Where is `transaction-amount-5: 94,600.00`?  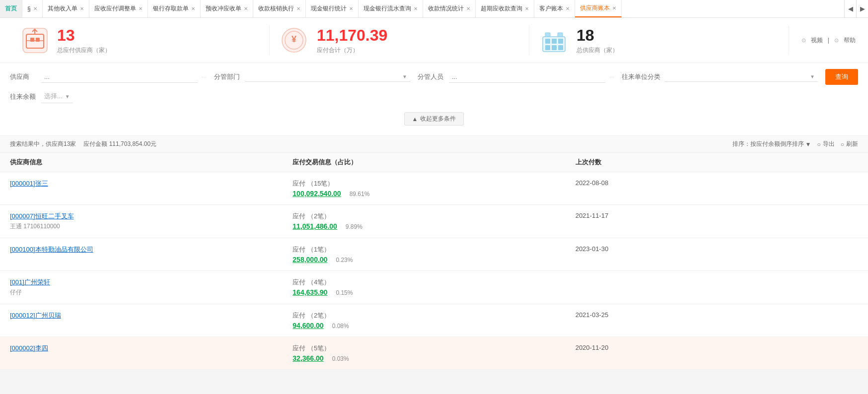 transaction-amount-5: 94,600.00 is located at coordinates (308, 326).